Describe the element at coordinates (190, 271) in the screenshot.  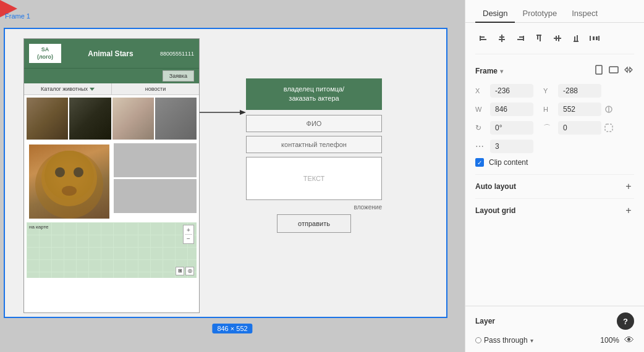
I see `map-ctrl-2: ◎` at that location.